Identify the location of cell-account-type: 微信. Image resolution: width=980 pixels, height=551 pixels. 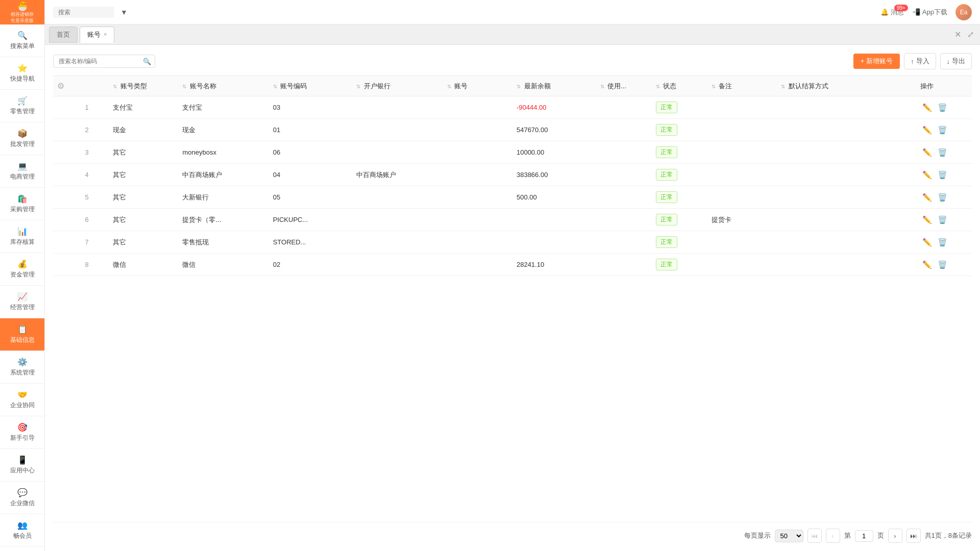
(143, 265).